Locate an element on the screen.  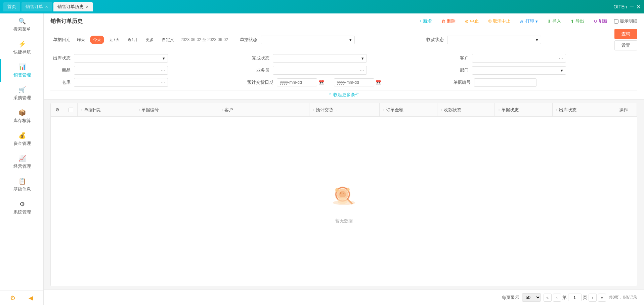
th-out-status-sort: ↕ is located at coordinates (557, 110).